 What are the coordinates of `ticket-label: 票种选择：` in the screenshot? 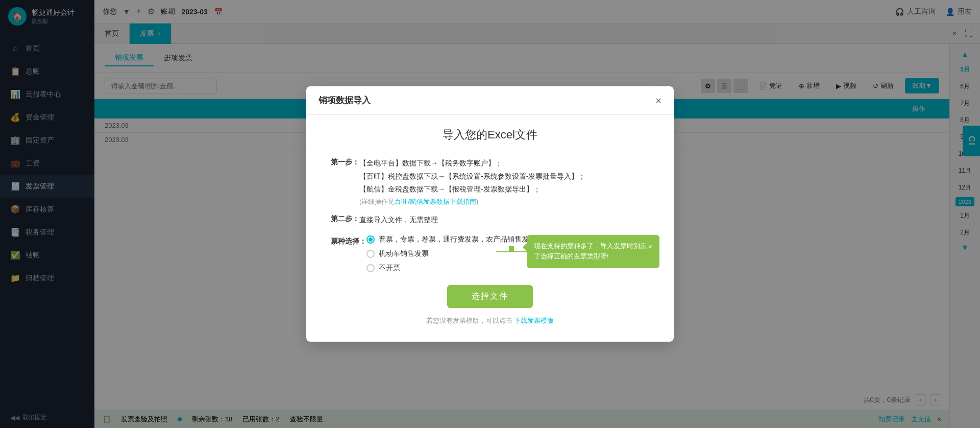 It's located at (349, 241).